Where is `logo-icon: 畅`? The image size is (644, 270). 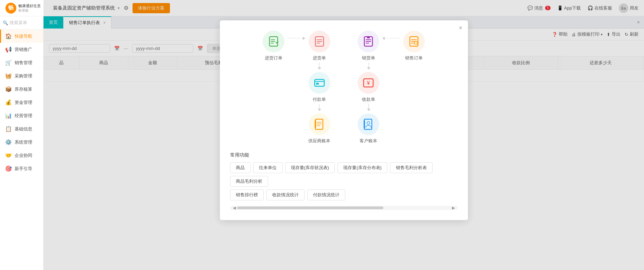
logo-icon: 畅 is located at coordinates (11, 8).